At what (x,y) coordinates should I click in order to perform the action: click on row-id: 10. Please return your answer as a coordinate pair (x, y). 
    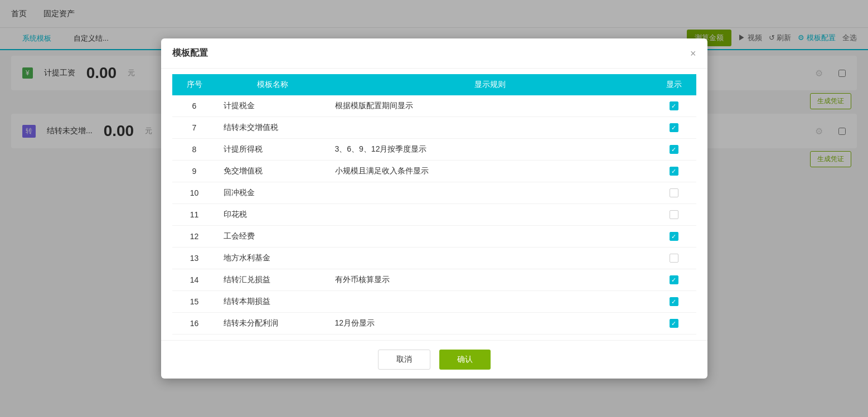
    Looking at the image, I should click on (195, 193).